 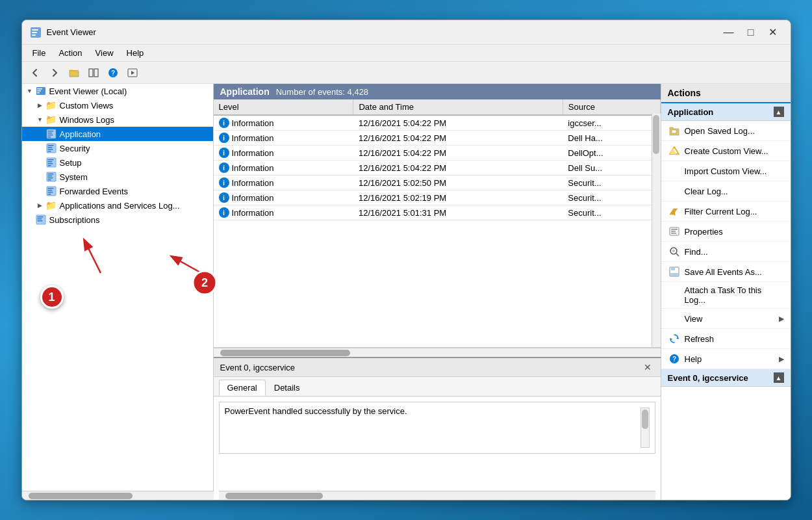 What do you see at coordinates (674, 252) in the screenshot?
I see `find-icon` at bounding box center [674, 252].